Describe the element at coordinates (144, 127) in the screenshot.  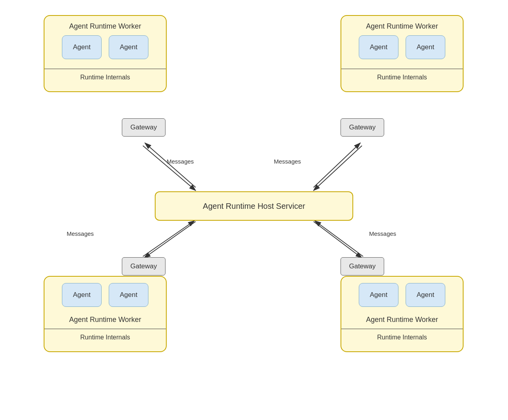
I see `gateway-label-tl: Gateway` at that location.